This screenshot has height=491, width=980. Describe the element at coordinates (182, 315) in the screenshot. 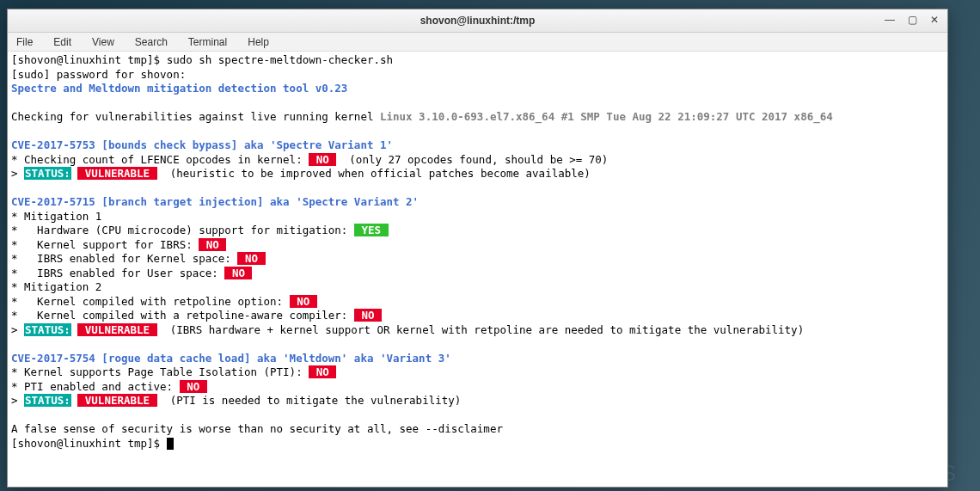

I see `output-line: * Kernel compiled with a retpoline-aware…` at that location.